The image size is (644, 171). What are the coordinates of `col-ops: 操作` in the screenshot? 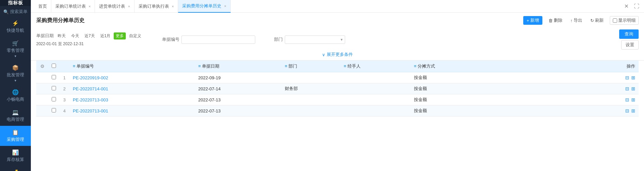 It's located at (625, 66).